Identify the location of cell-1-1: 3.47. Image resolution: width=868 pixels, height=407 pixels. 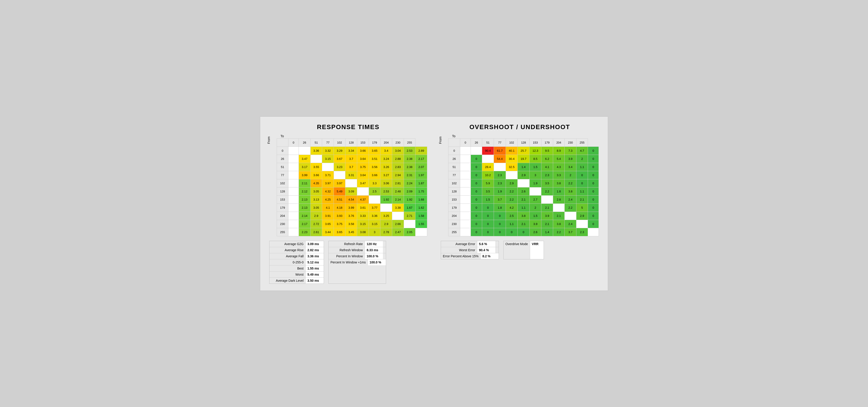
(305, 159).